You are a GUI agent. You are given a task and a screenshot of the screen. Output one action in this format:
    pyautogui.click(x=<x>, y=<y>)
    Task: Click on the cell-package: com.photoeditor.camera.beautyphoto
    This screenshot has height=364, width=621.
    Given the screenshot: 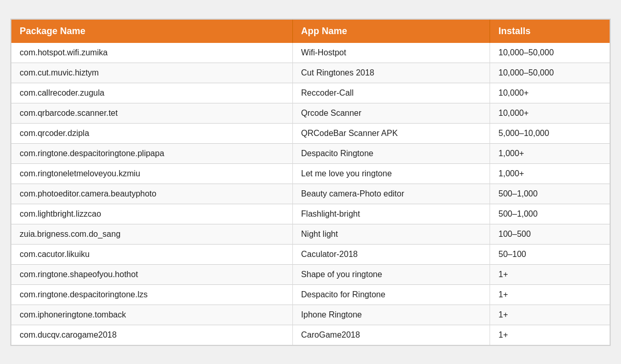 What is the action you would take?
    pyautogui.click(x=152, y=193)
    